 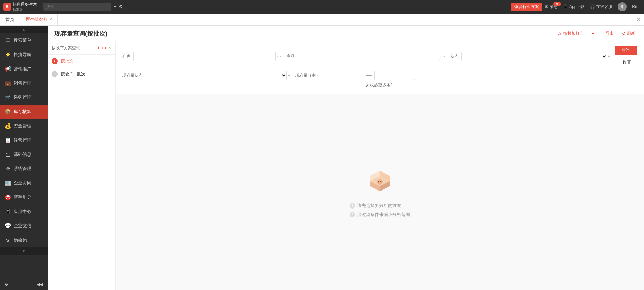 What do you see at coordinates (8, 226) in the screenshot?
I see `wechat-icon: 💬` at bounding box center [8, 226].